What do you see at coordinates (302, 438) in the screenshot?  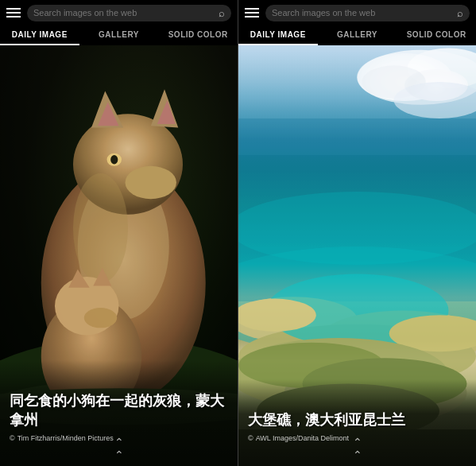 I see `right-credit-text: AWL Images/Danita Delimont` at bounding box center [302, 438].